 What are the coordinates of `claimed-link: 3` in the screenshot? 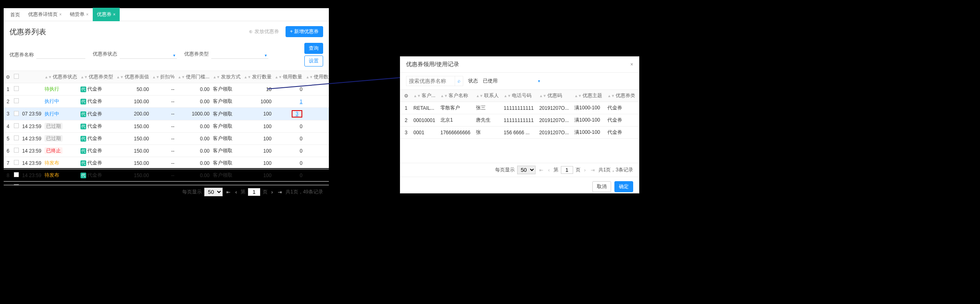 It's located at (297, 114).